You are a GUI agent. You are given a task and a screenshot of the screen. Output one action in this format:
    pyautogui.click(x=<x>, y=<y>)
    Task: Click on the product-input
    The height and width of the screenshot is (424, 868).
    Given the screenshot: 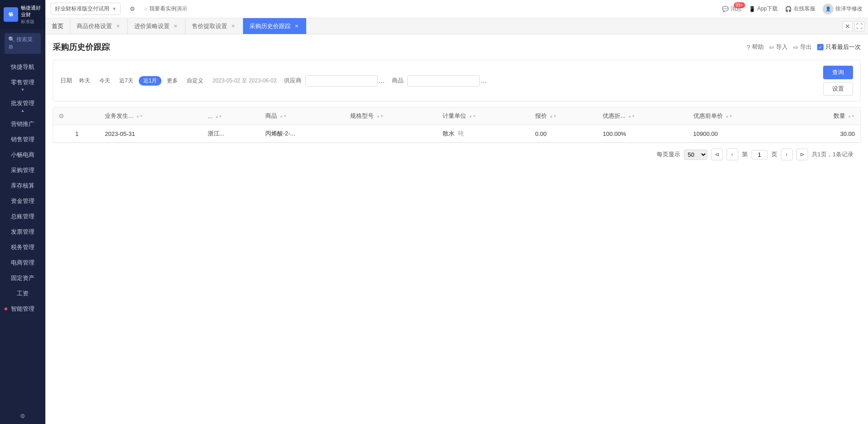 What is the action you would take?
    pyautogui.click(x=444, y=81)
    